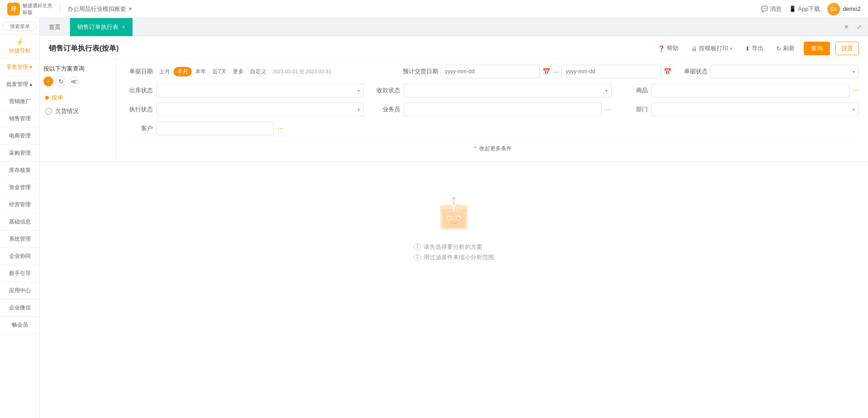 The image size is (868, 418). What do you see at coordinates (750, 90) in the screenshot?
I see `product-input` at bounding box center [750, 90].